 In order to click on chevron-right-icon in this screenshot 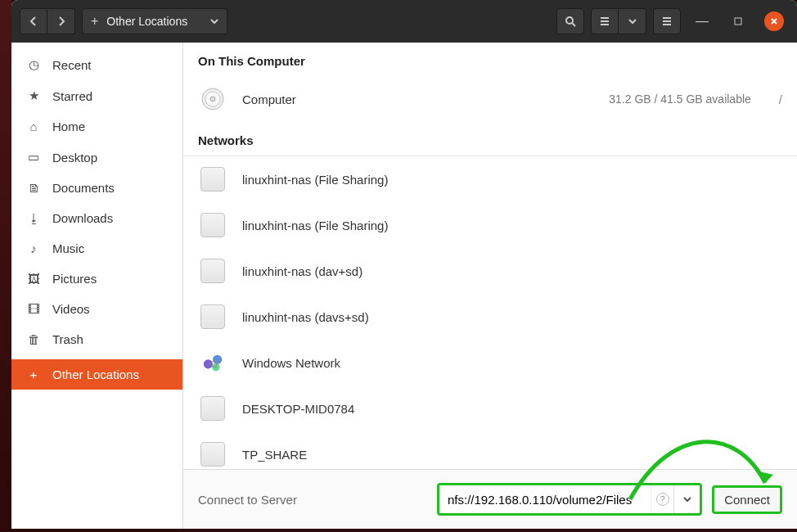, I will do `click(61, 21)`.